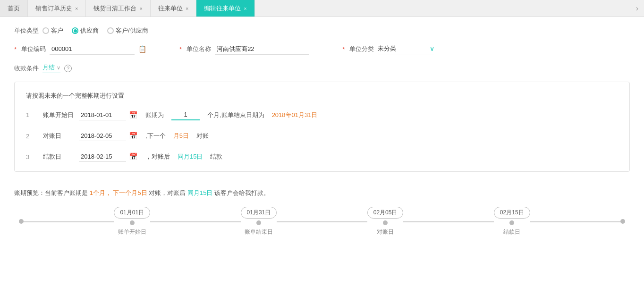 The width and height of the screenshot is (644, 287). I want to click on unit-type-radio-group: 客户 供应商 客户/供应商, so click(95, 31).